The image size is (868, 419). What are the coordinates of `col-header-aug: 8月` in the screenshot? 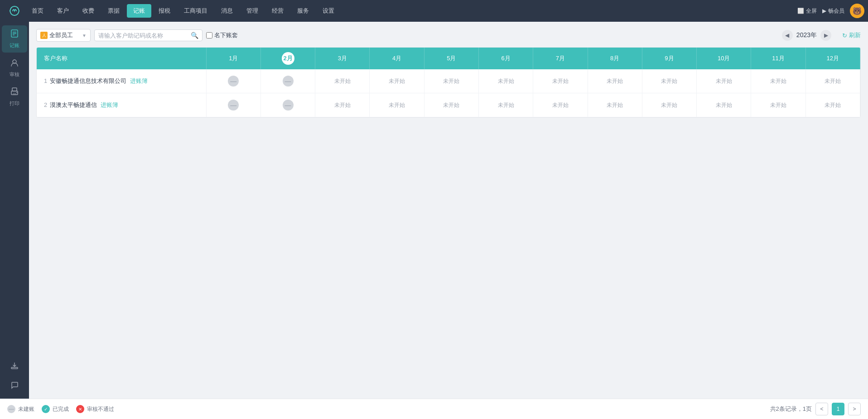 It's located at (615, 58).